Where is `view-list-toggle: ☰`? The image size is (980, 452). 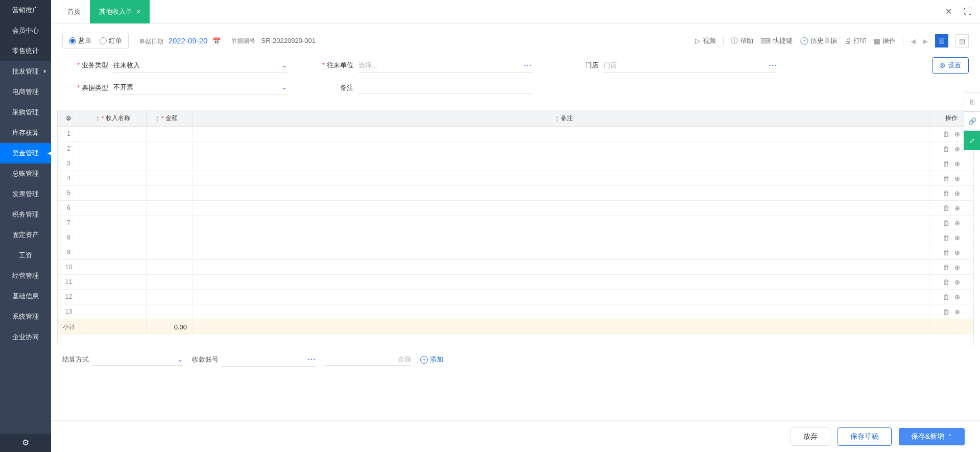
view-list-toggle: ☰ is located at coordinates (942, 41).